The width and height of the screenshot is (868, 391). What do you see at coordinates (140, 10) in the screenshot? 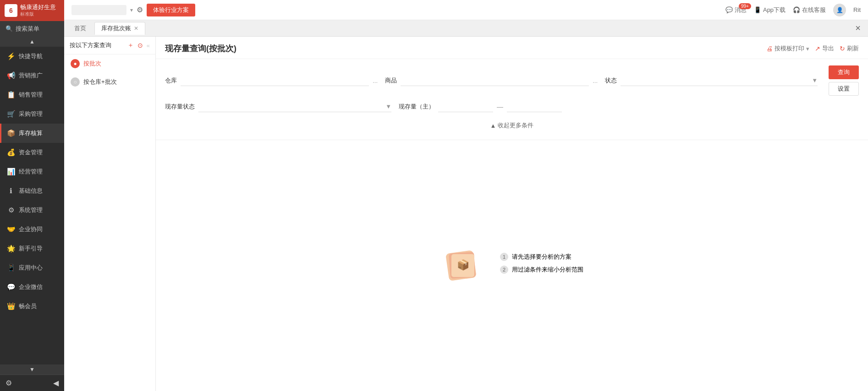
I see `topbar-gear-icon: ⚙` at bounding box center [140, 10].